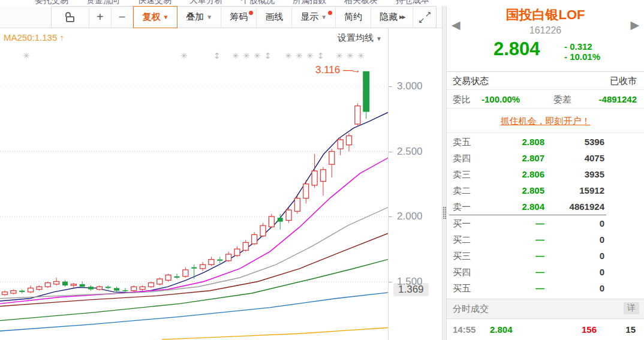 Image resolution: width=644 pixels, height=340 pixels. Describe the element at coordinates (155, 17) in the screenshot. I see `fuquan-button: 复权▼` at that location.